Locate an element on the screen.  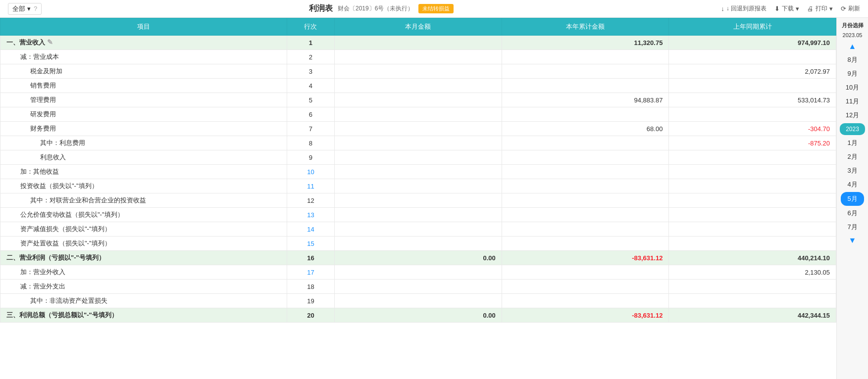
item-cell: 管理费用 is located at coordinates (144, 100).